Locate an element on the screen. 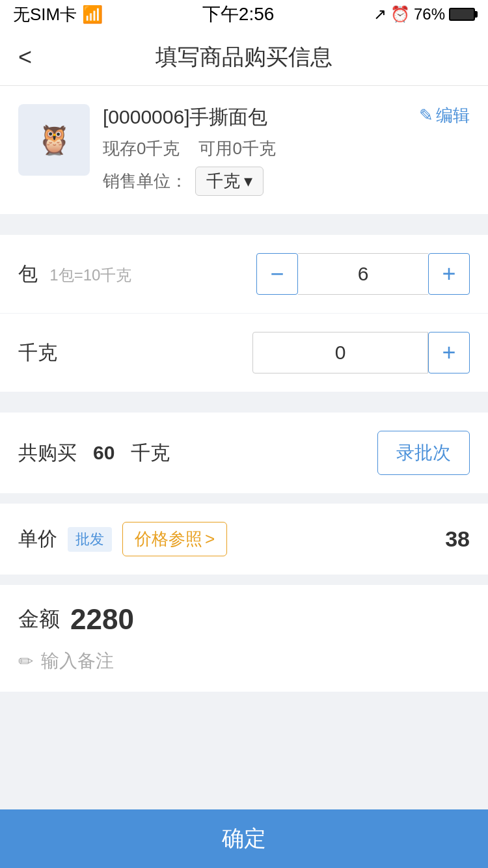  kg-qty-input is located at coordinates (340, 353).